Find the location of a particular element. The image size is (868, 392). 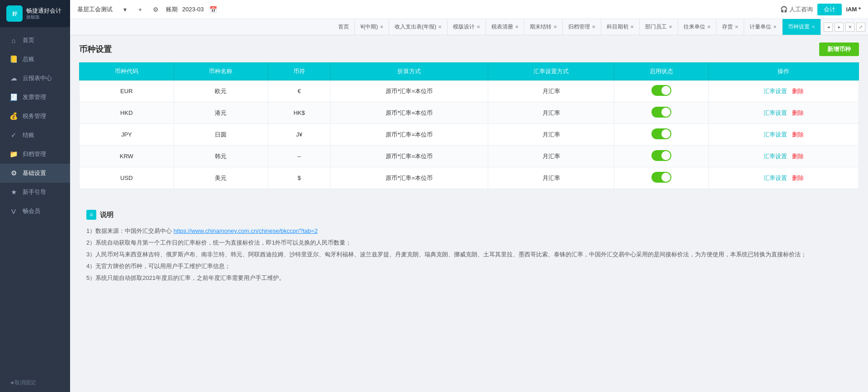

tabs-prev-button: ◂ is located at coordinates (828, 27).